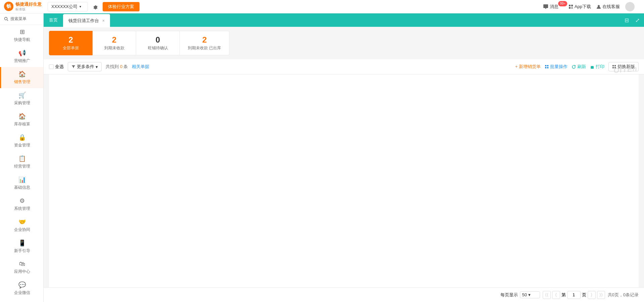 The width and height of the screenshot is (644, 302). What do you see at coordinates (574, 295) in the screenshot?
I see `page-number-input` at bounding box center [574, 295].